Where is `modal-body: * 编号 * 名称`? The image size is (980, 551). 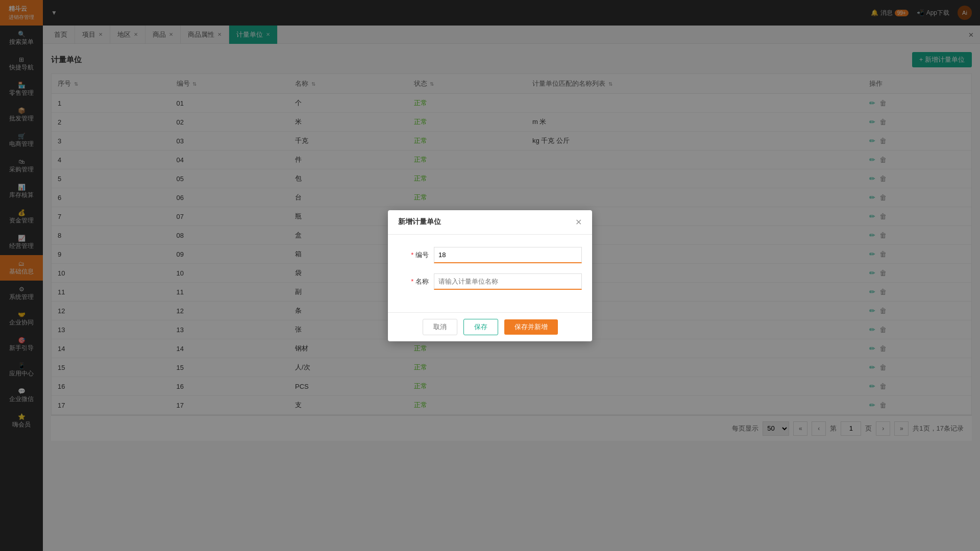
modal-body: * 编号 * 名称 is located at coordinates (490, 273).